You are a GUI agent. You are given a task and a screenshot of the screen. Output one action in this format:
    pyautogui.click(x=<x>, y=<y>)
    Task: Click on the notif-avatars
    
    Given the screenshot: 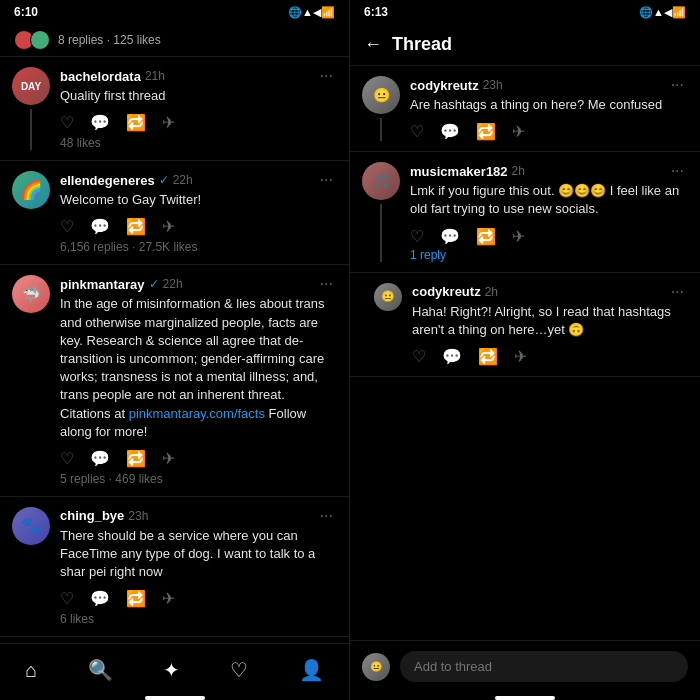 What is the action you would take?
    pyautogui.click(x=32, y=40)
    